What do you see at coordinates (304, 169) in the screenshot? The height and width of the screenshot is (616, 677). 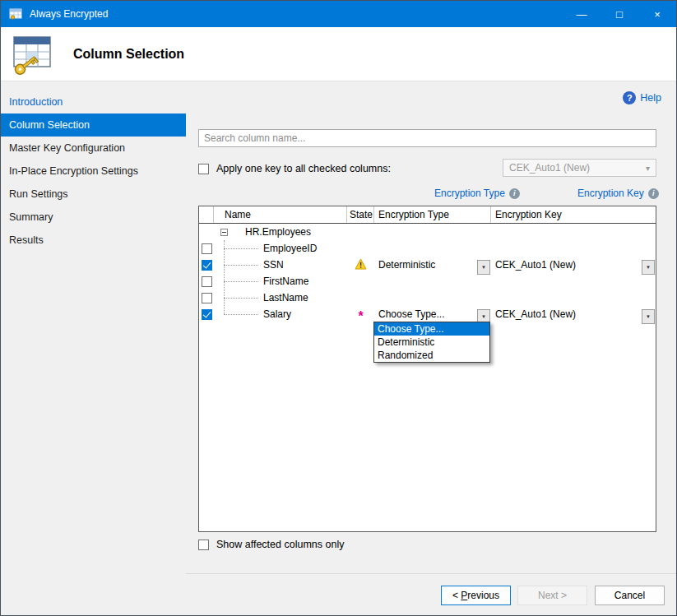 I see `apply-one-key-label: Apply one key to all checked columns:` at bounding box center [304, 169].